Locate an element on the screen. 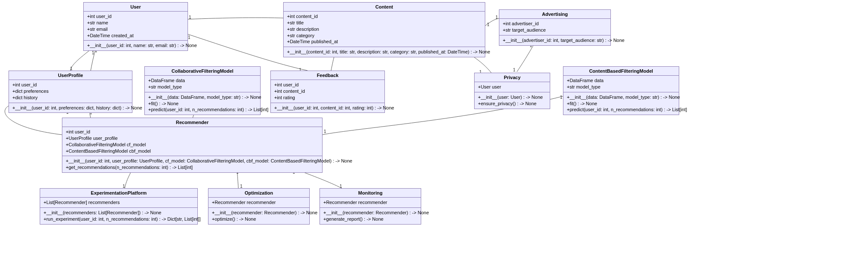 The height and width of the screenshot is (278, 868). method: +generate_report() : -> None is located at coordinates (370, 219).